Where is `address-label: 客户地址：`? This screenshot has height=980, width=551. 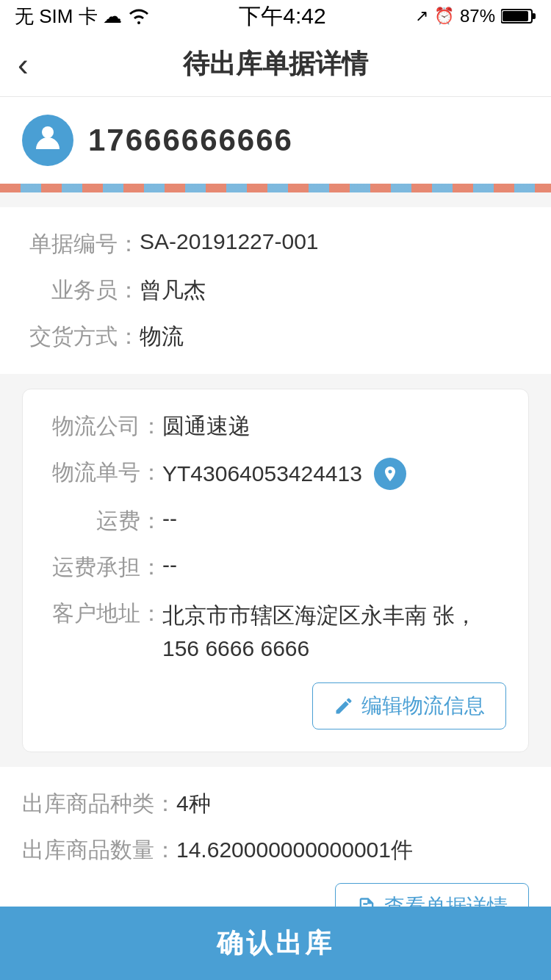 address-label: 客户地址： is located at coordinates (104, 614).